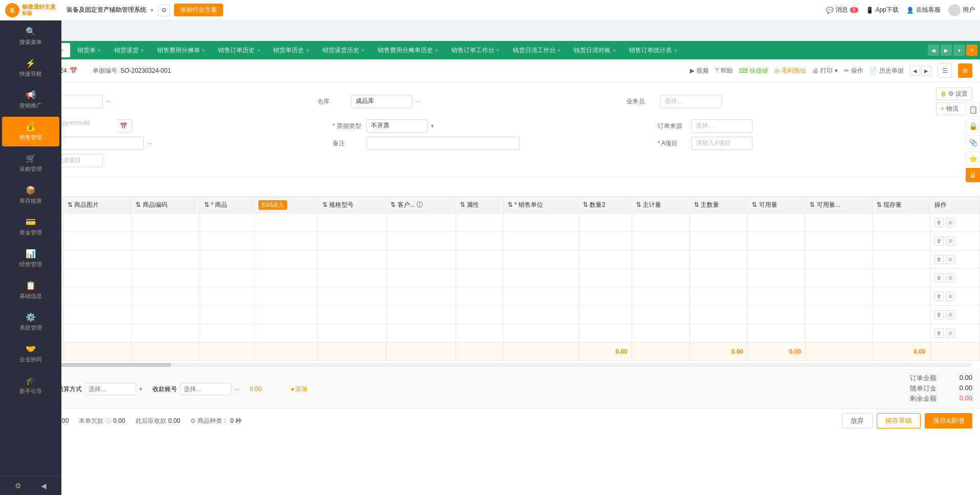  I want to click on salesperson-input: 选择..., so click(691, 101).